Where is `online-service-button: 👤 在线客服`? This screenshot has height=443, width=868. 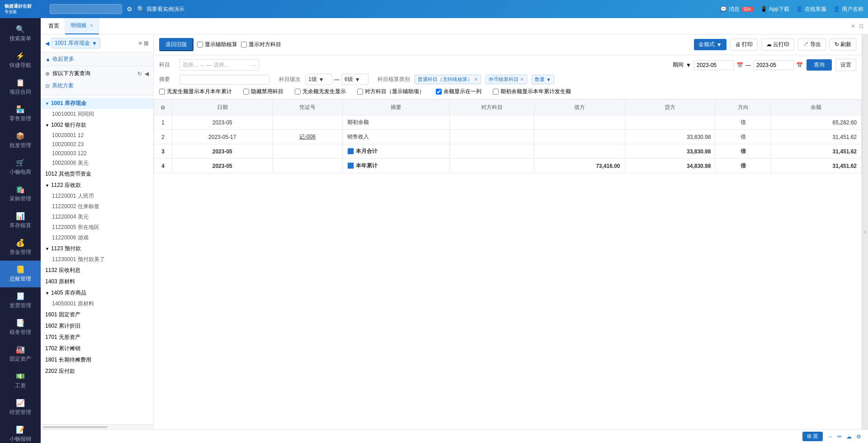 online-service-button: 👤 在线客服 is located at coordinates (811, 9).